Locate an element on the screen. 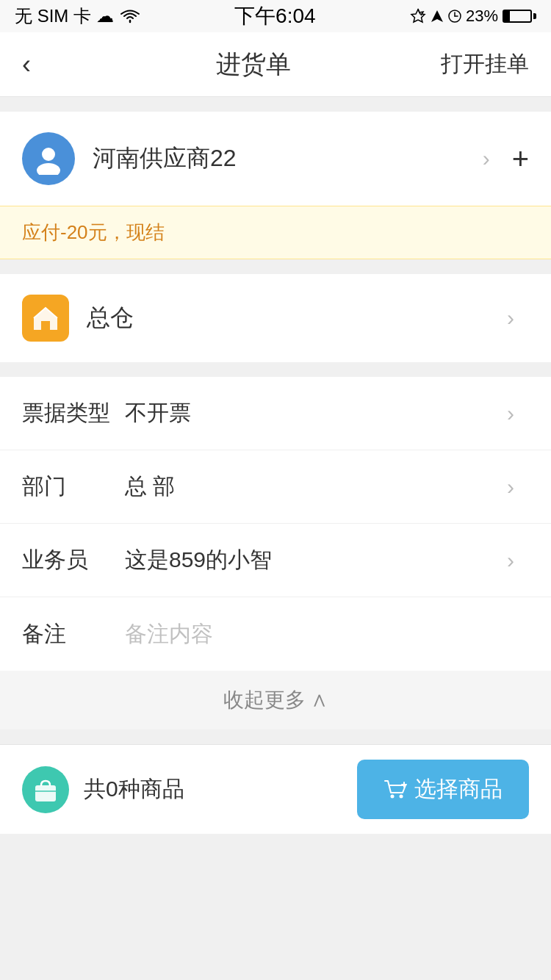  department-value: 总 部 is located at coordinates (316, 486).